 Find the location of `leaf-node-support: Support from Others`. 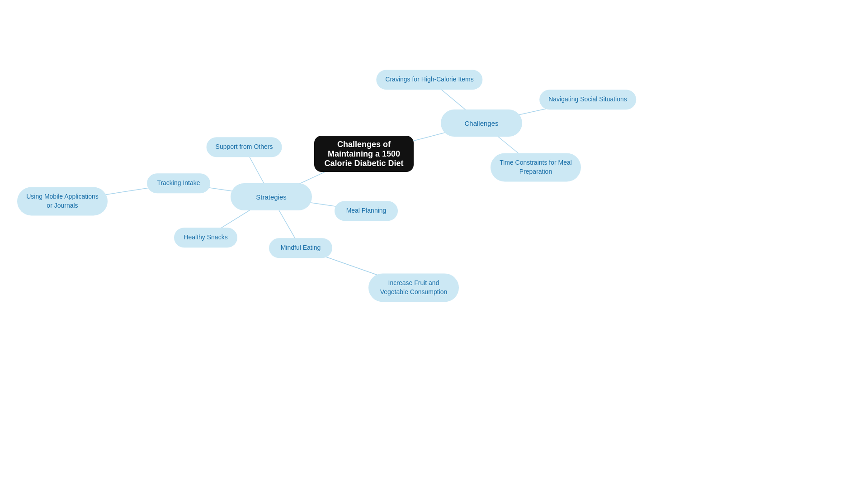

leaf-node-support: Support from Others is located at coordinates (244, 147).